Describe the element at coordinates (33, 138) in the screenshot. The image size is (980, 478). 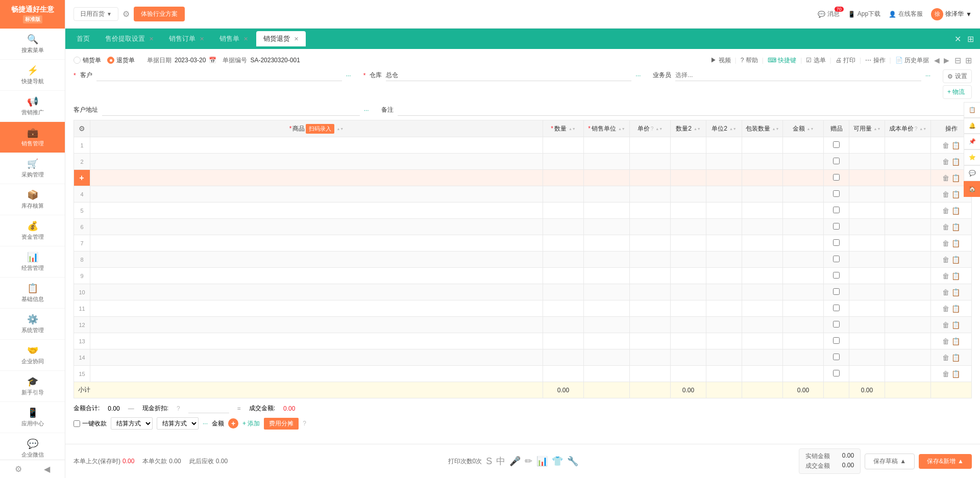
I see `sidebar-item-sales: 💼 销售管理` at that location.